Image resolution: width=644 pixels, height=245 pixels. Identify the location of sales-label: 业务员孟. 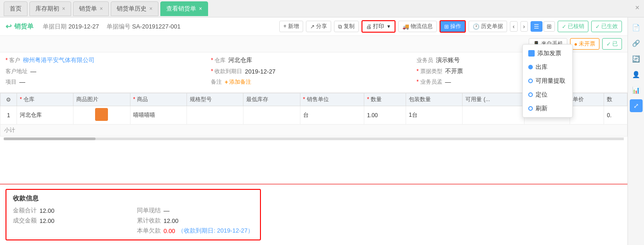
(429, 82).